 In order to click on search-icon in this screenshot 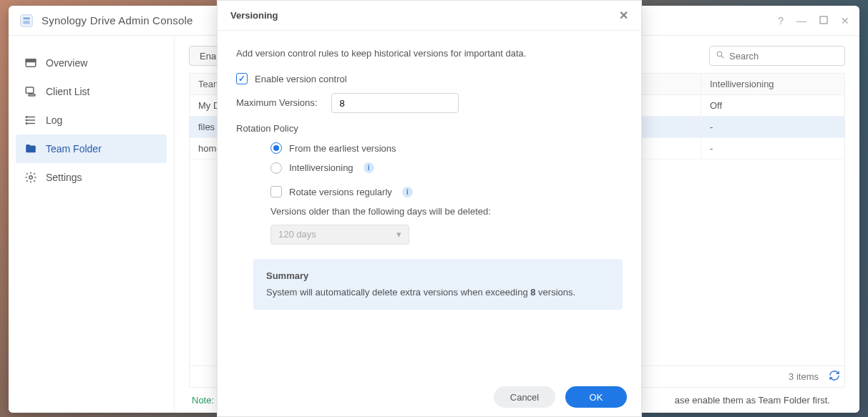, I will do `click(720, 56)`.